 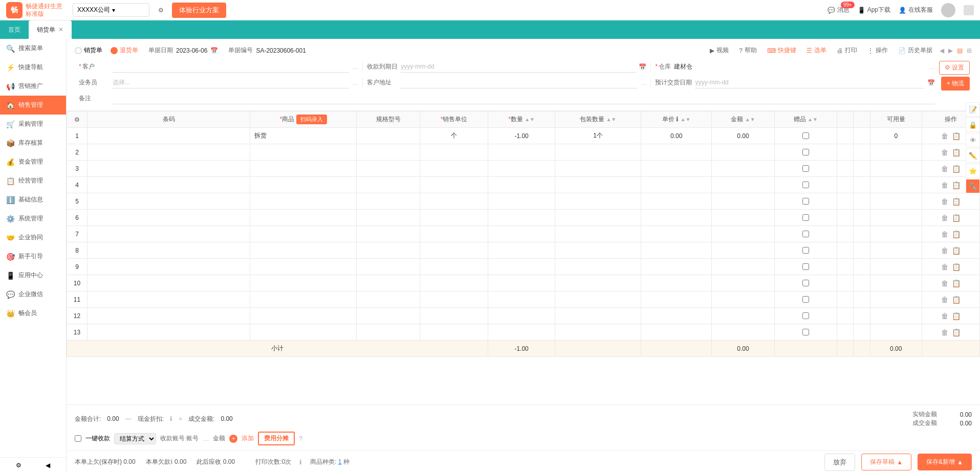 I want to click on sidebar-item-system: ⚙️ 系统管理, so click(x=33, y=219).